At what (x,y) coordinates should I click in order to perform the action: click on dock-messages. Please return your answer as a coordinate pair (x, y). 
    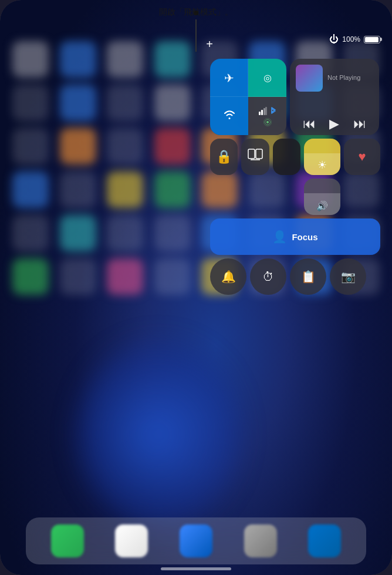
    Looking at the image, I should click on (67, 541).